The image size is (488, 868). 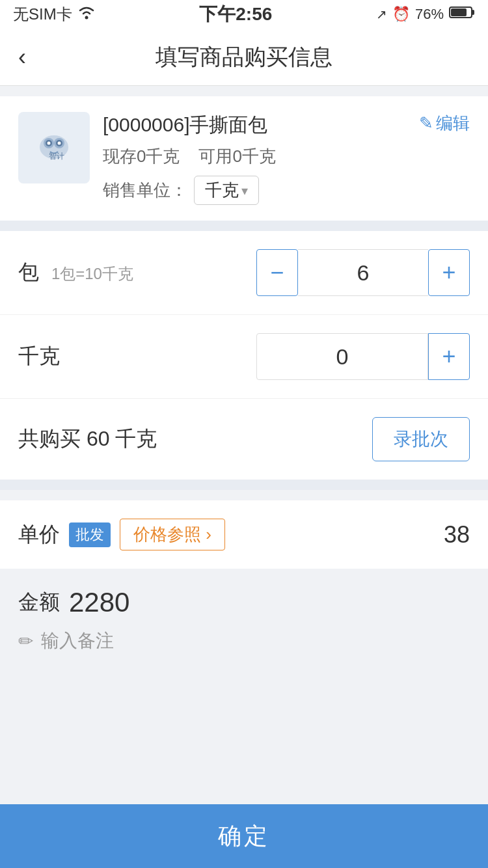 What do you see at coordinates (226, 190) in the screenshot?
I see `unit-select: 千克 ▾` at bounding box center [226, 190].